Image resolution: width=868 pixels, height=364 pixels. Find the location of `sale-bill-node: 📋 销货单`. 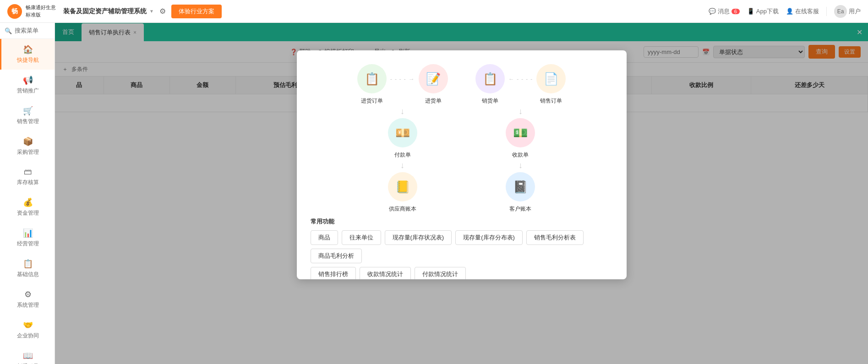

sale-bill-node: 📋 销货单 is located at coordinates (490, 84).